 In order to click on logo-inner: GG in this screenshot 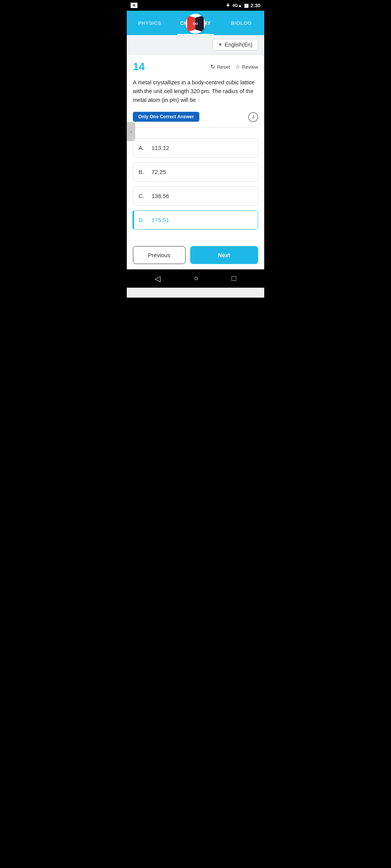, I will do `click(196, 24)`.